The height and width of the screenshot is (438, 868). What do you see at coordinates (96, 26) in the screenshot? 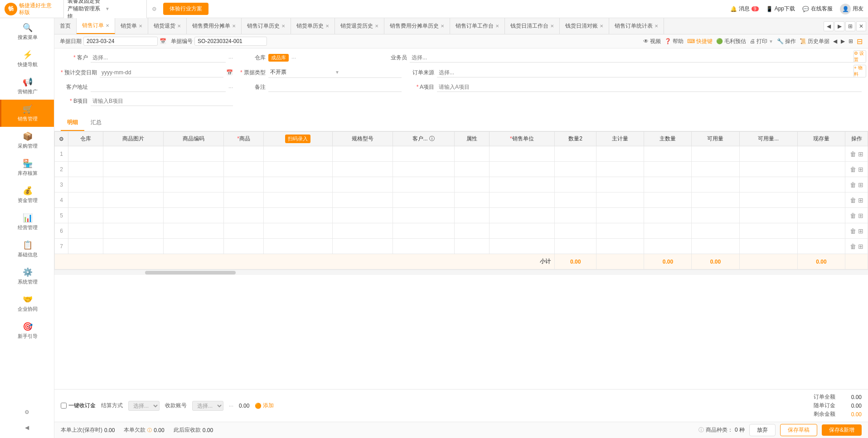
I see `tab-sales-order: 销售订单✕` at bounding box center [96, 26].